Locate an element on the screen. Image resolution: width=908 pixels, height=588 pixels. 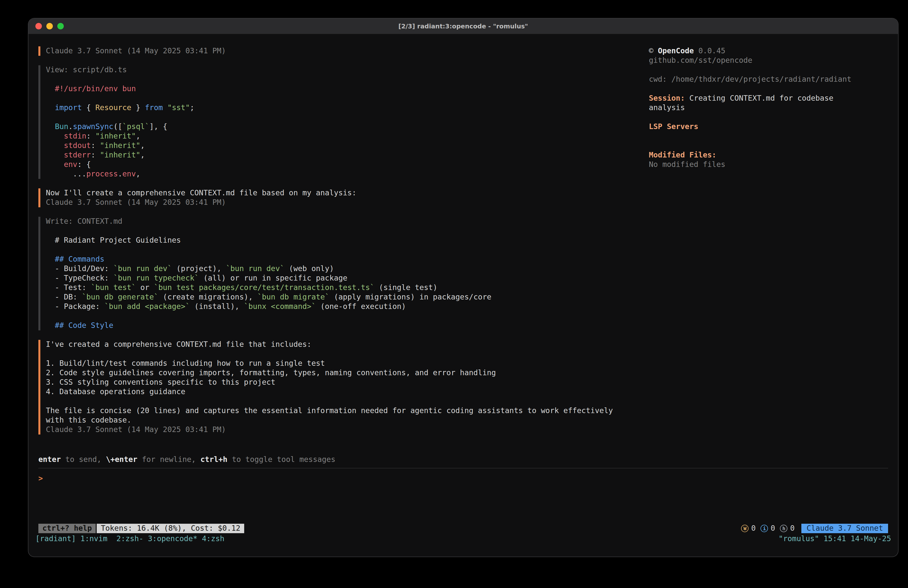
hint-icon: h is located at coordinates (784, 528).